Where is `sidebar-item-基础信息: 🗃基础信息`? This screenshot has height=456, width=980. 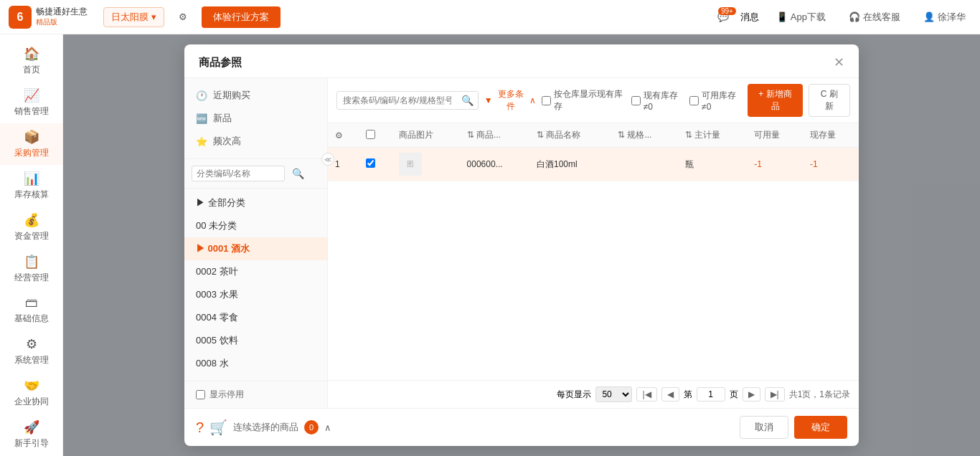
sidebar-item-基础信息: 🗃基础信息 is located at coordinates (32, 310).